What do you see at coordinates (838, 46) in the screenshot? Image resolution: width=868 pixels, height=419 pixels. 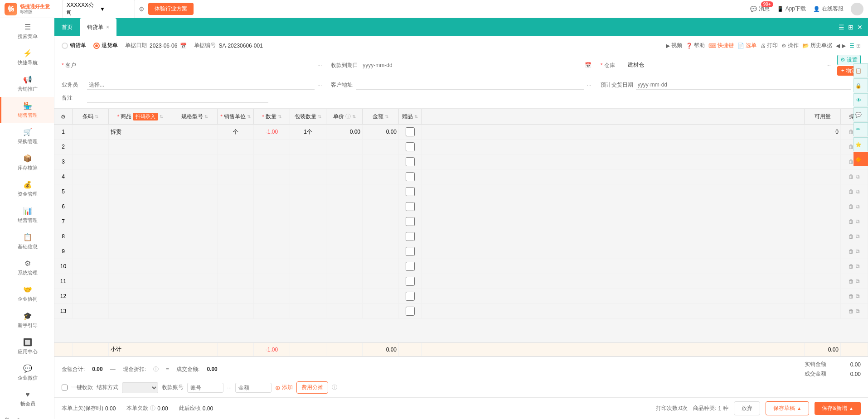 I see `prev-icon: ◀` at bounding box center [838, 46].